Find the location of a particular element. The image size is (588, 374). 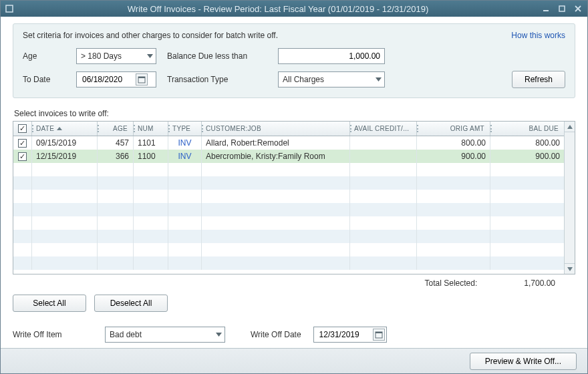

deselect-all-button: Deselect All is located at coordinates (131, 303).